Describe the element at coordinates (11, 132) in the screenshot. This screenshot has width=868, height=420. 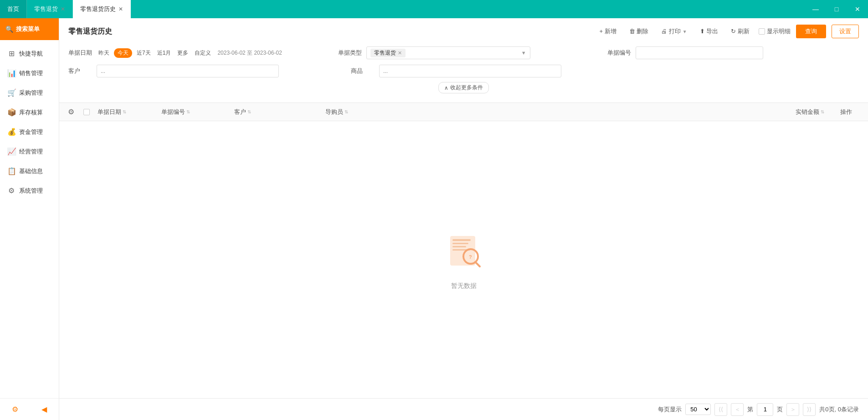
I see `finance-icon: 💰` at that location.